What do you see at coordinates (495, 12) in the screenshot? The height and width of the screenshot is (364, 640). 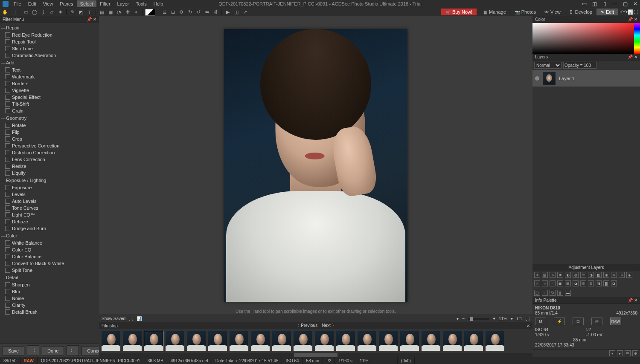 I see `mode-manage: ▦Manage` at bounding box center [495, 12].